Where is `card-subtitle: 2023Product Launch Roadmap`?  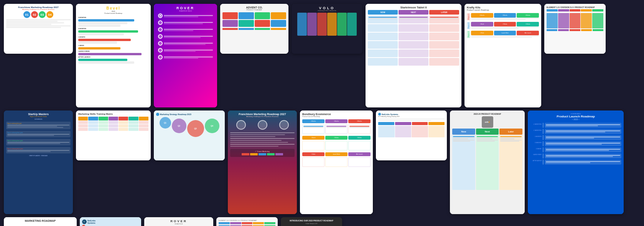
card-subtitle: 2023Product Launch Roadmap is located at coordinates (114, 12).